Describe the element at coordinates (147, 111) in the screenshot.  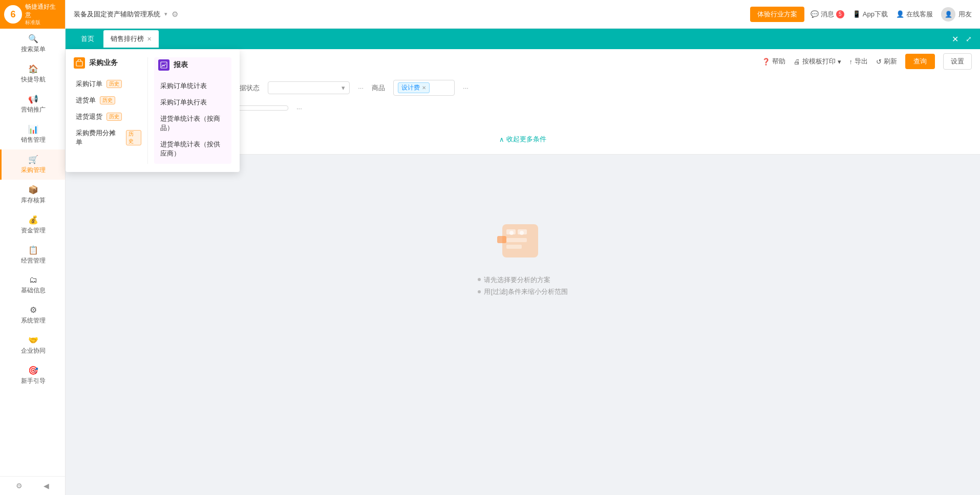
I see `dropdown-col-divider` at that location.